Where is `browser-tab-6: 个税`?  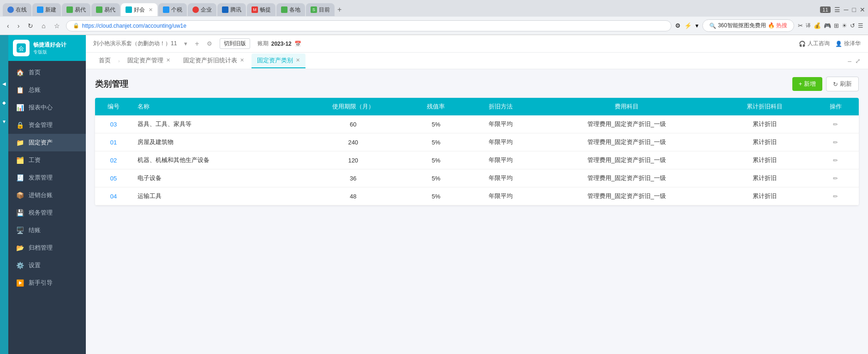 browser-tab-6: 个税 is located at coordinates (173, 10).